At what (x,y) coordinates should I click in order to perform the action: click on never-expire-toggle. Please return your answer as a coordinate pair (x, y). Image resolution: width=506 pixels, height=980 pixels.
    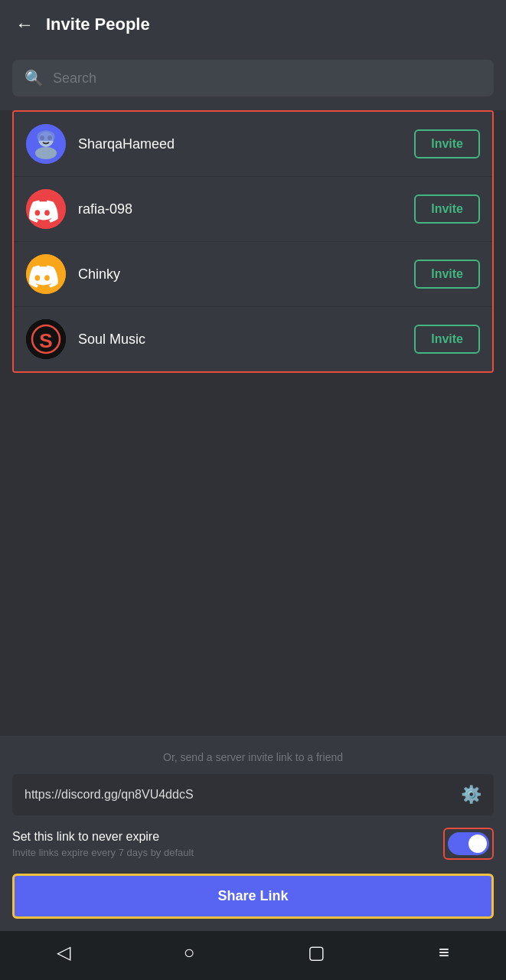
    Looking at the image, I should click on (468, 844).